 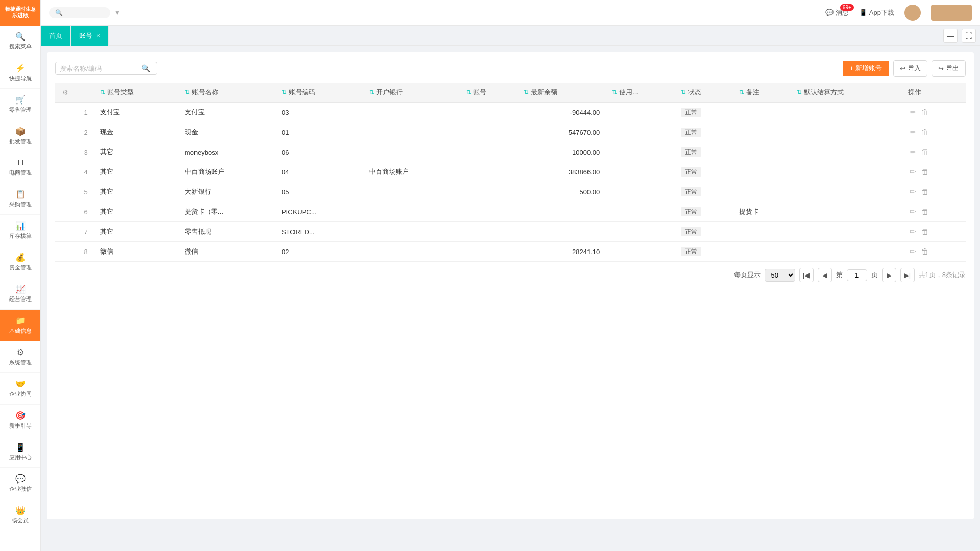 What do you see at coordinates (913, 13) in the screenshot?
I see `avatar` at bounding box center [913, 13].